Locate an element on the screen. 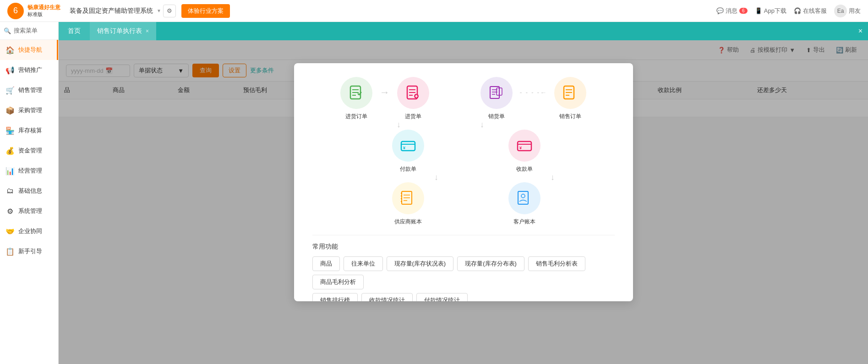  user-label: 用友 is located at coordinates (855, 11).